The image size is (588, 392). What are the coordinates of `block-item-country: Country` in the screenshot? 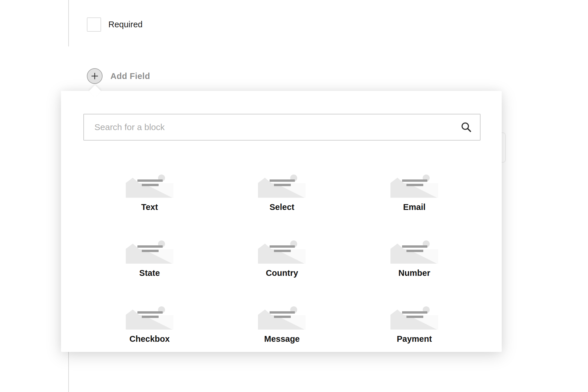 It's located at (282, 260).